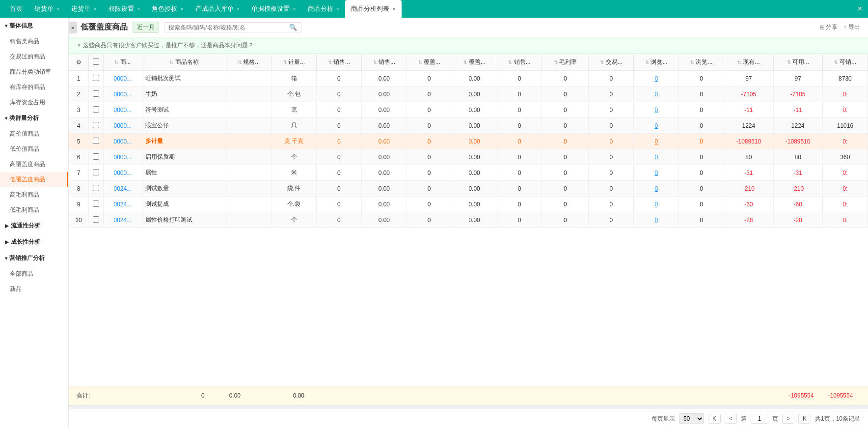 The height and width of the screenshot is (428, 868). I want to click on cell-spec, so click(249, 79).